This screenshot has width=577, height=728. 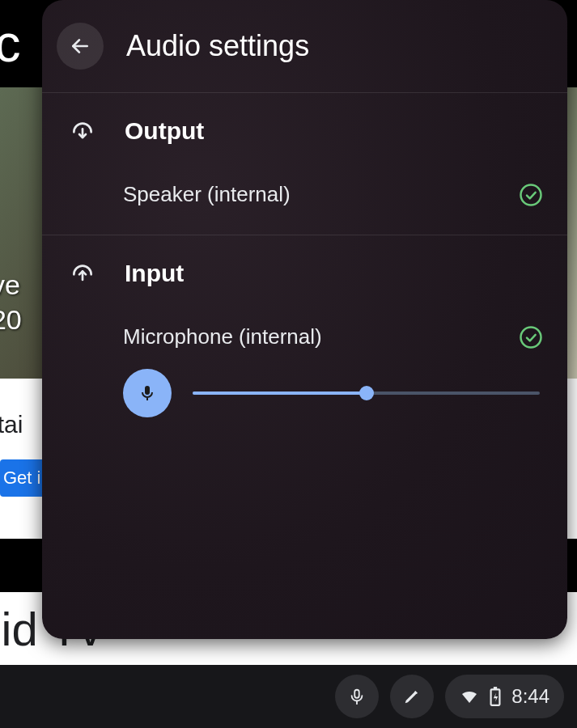 I want to click on status-tray: 8:44, so click(x=505, y=696).